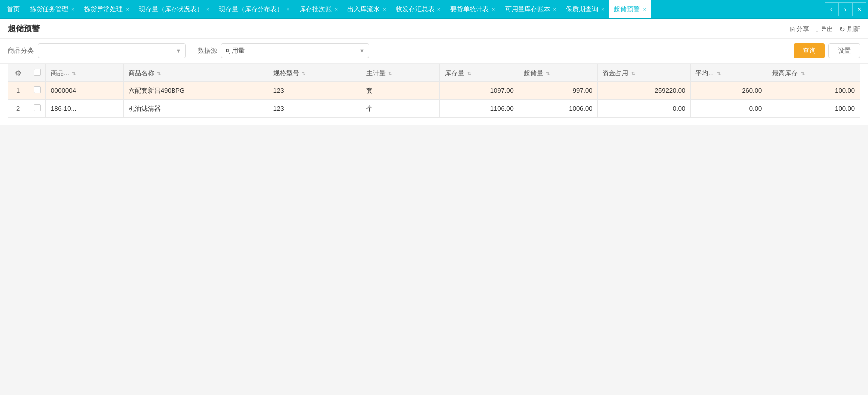 Image resolution: width=868 pixels, height=395 pixels. Describe the element at coordinates (97, 51) in the screenshot. I see `category-filter-group: 商品分类 ▼` at that location.